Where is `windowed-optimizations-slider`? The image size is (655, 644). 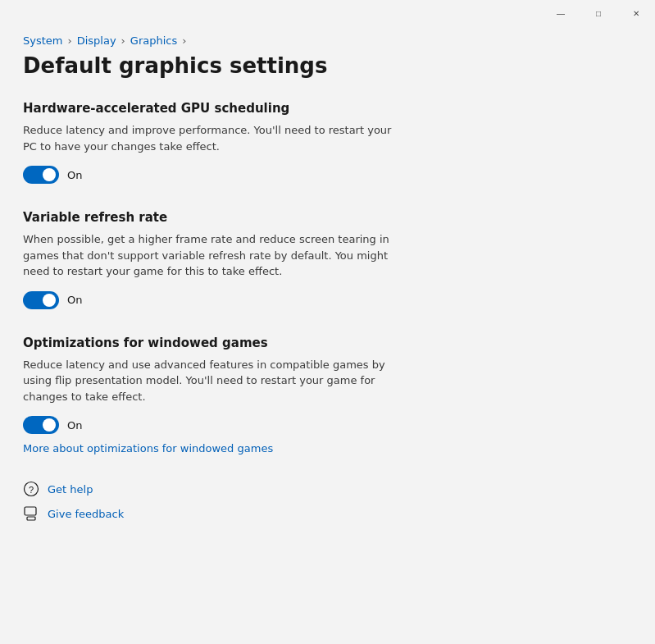 windowed-optimizations-slider is located at coordinates (41, 425).